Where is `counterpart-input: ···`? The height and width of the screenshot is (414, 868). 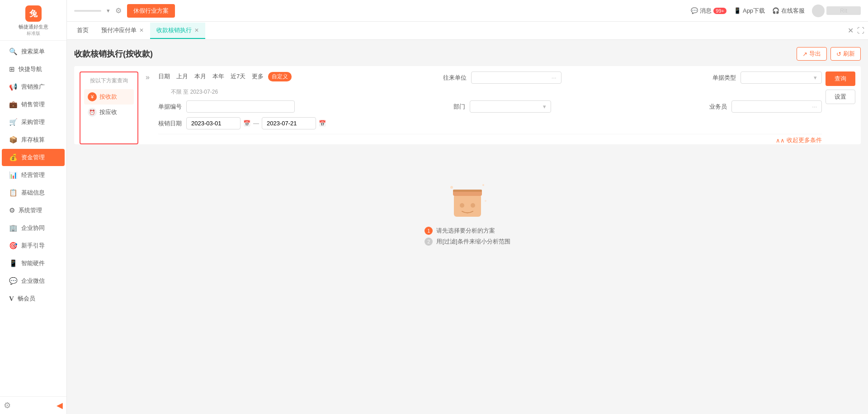
counterpart-input: ··· is located at coordinates (516, 78).